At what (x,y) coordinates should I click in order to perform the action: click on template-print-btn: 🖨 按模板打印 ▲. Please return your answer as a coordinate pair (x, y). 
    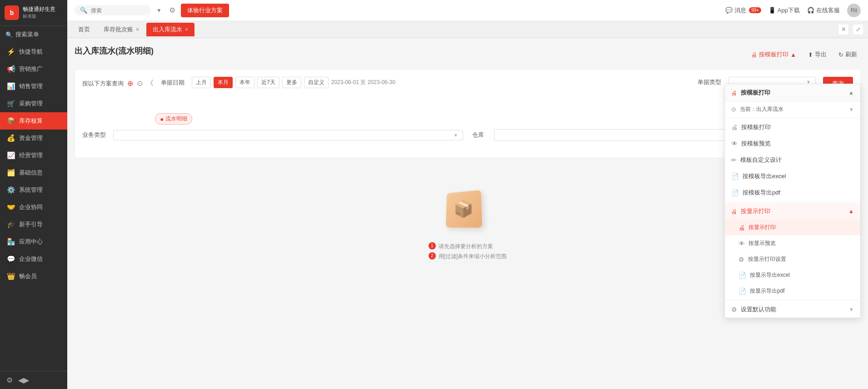
    Looking at the image, I should click on (773, 55).